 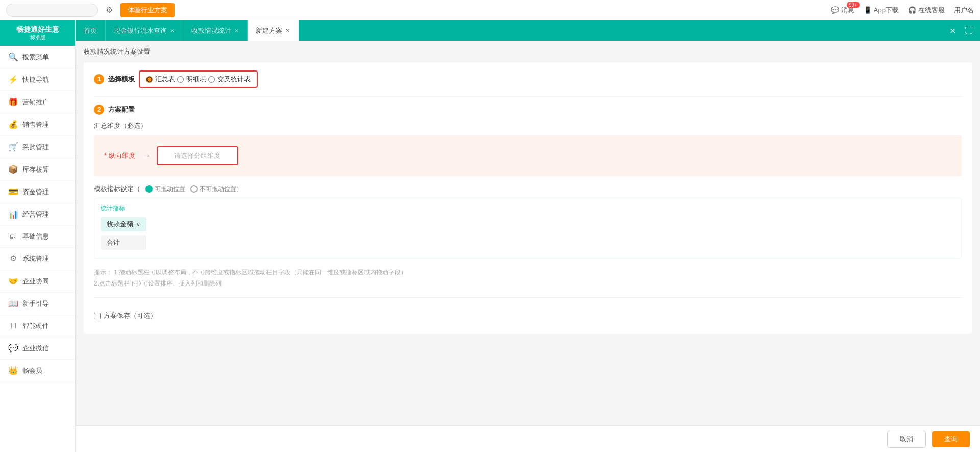 I want to click on metrics-header: 模板指标设定（ 可拖动位置 不可拖动位置）, so click(x=528, y=189).